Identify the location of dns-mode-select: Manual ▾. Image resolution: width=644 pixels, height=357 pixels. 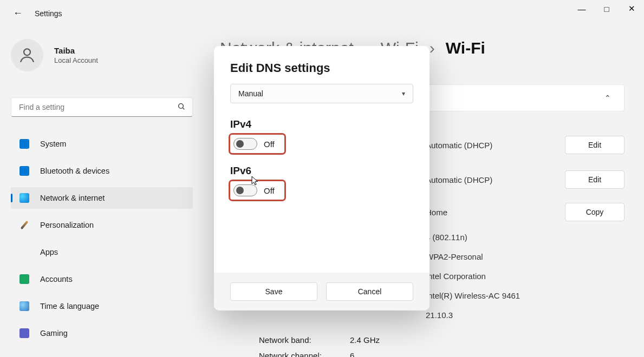
(322, 94).